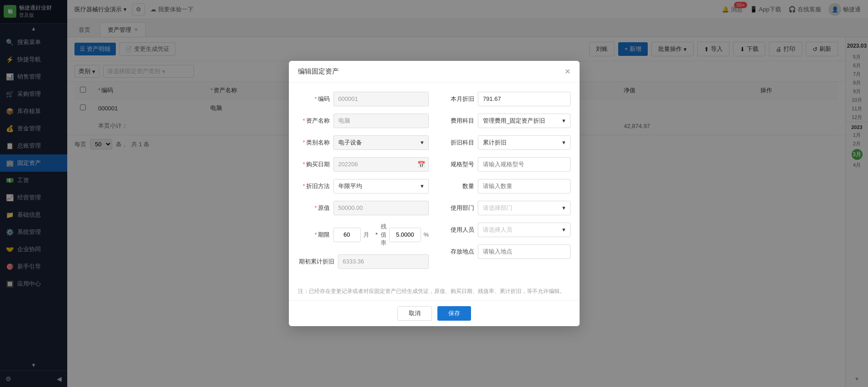 The width and height of the screenshot is (868, 387). Describe the element at coordinates (363, 262) in the screenshot. I see `form-group-initial-depreciation: 期初累计折旧` at that location.